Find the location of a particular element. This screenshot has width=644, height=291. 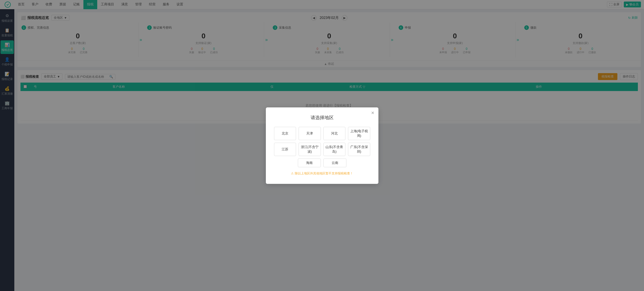

warning-icon: ⚠ is located at coordinates (292, 173).